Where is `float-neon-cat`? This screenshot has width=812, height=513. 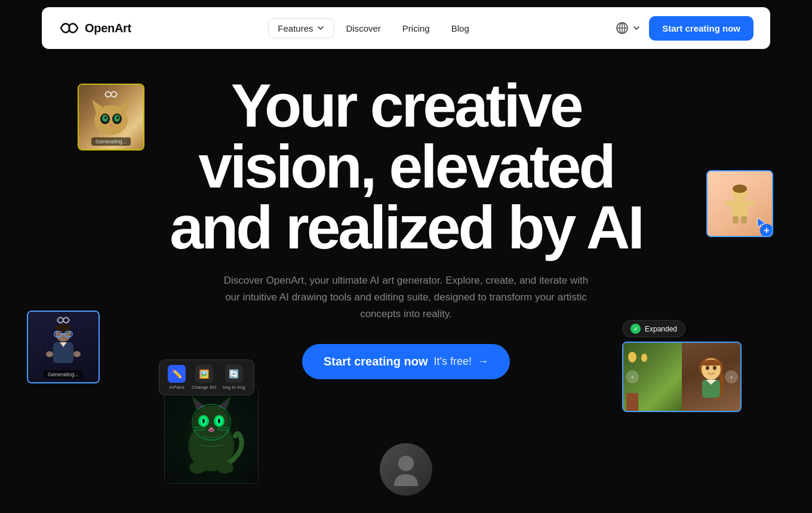
float-neon-cat is located at coordinates (211, 435).